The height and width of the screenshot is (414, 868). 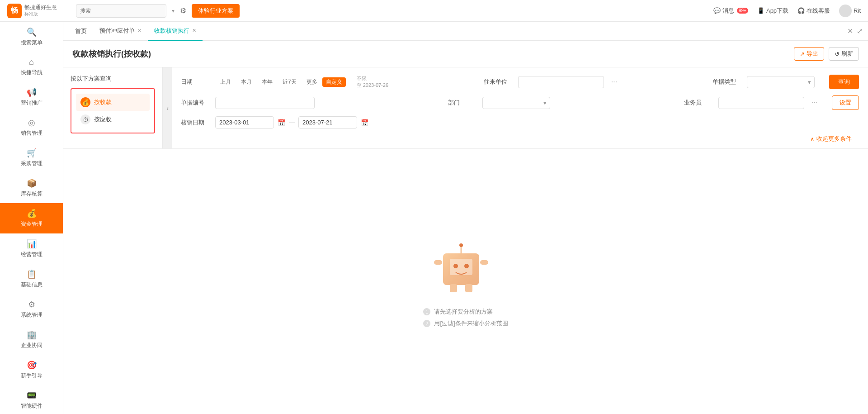 What do you see at coordinates (121, 11) in the screenshot?
I see `search-input` at bounding box center [121, 11].